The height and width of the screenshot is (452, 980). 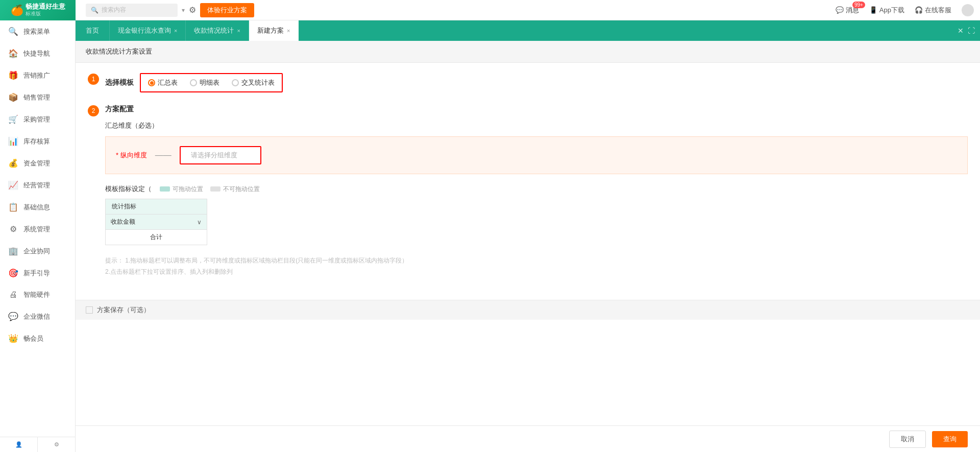 I want to click on cancel-button: 取消, so click(x=908, y=439).